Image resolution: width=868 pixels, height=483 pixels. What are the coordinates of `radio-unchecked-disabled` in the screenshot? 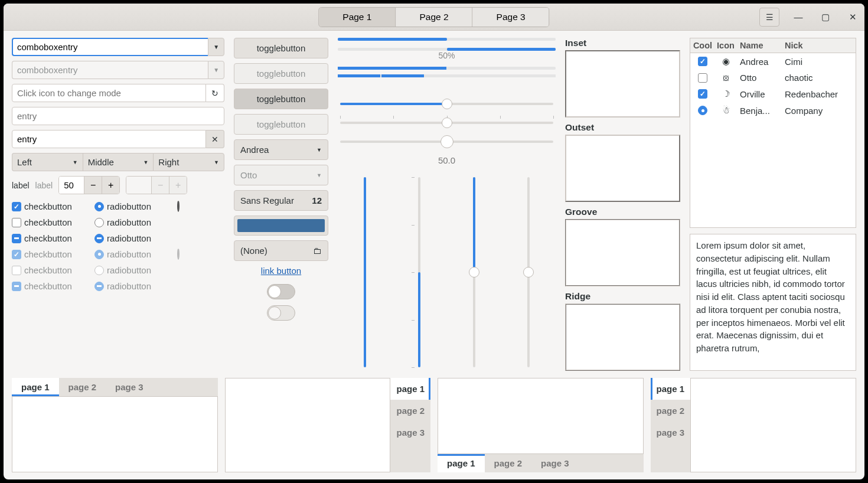 It's located at (99, 270).